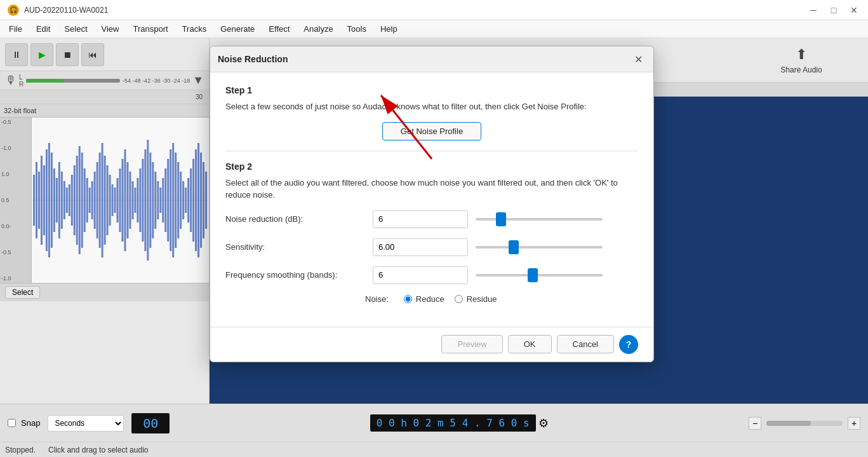  Describe the element at coordinates (420, 275) in the screenshot. I see `frequency-smoothing-input` at that location.